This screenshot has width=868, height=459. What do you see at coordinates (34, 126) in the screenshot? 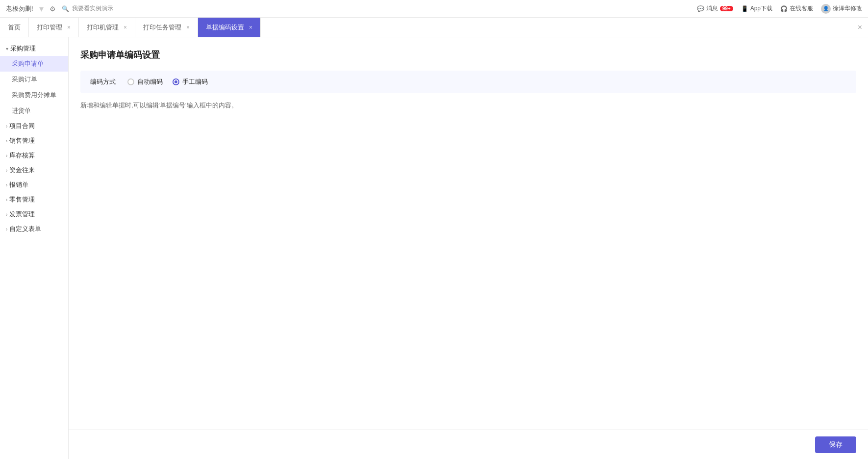
I see `sidebar-group-project-contract: › 项目合同` at bounding box center [34, 126].